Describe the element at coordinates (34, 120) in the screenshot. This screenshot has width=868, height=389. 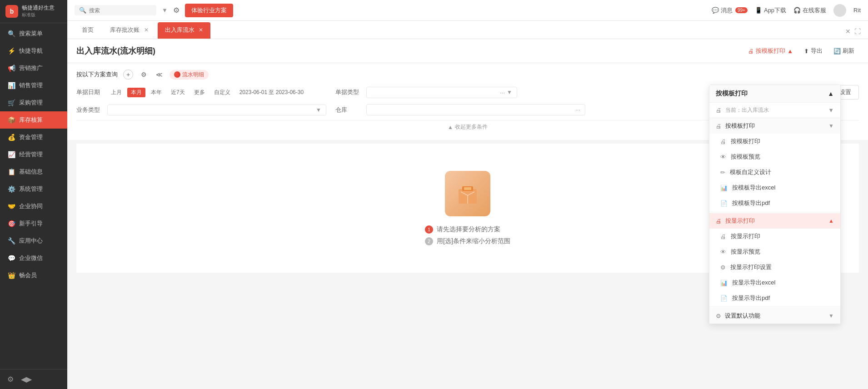
I see `sidebar-item-inventory: 📦 库存核算` at that location.